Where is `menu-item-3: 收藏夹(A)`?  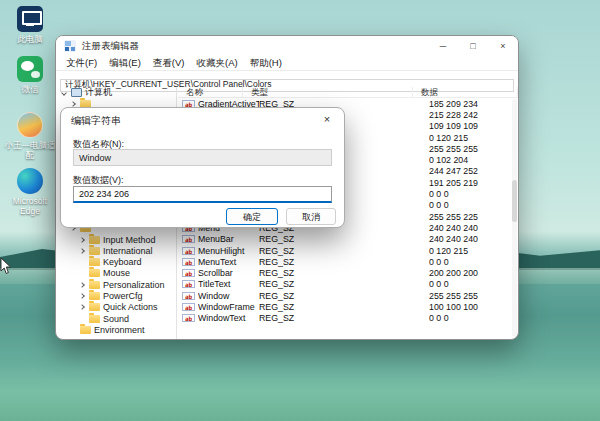 menu-item-3: 收藏夹(A) is located at coordinates (216, 64).